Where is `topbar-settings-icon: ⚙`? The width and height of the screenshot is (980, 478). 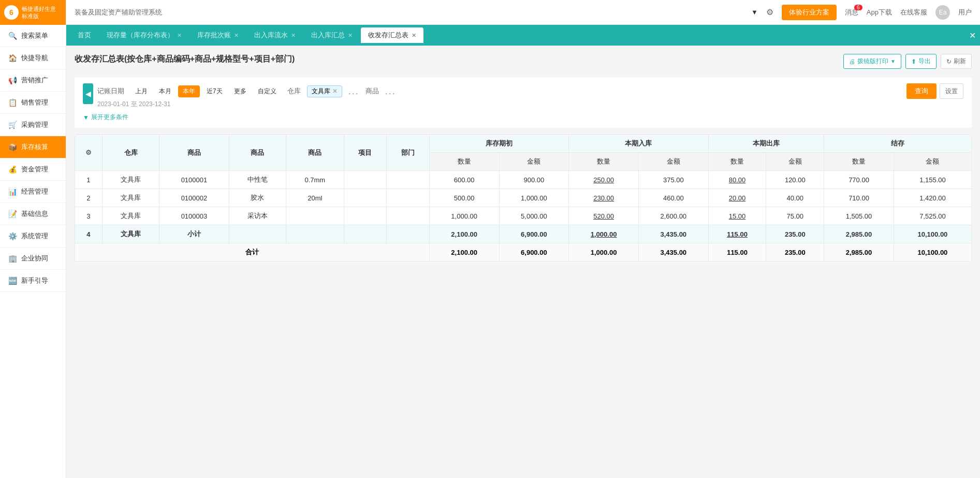
topbar-settings-icon: ⚙ is located at coordinates (770, 12).